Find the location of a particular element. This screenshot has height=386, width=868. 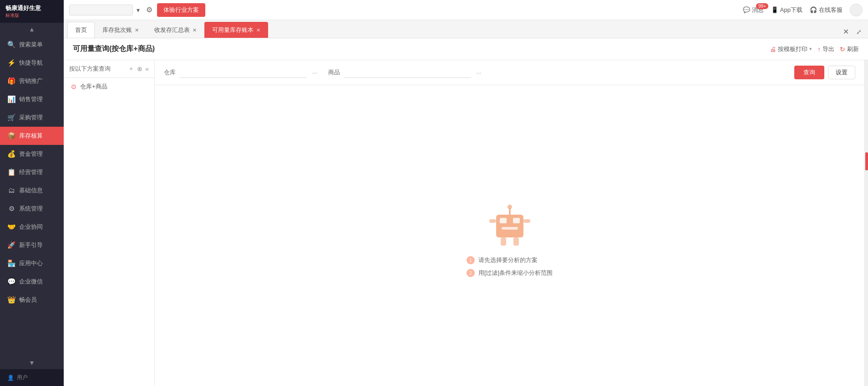

app-download-btn: 📱 App下载 is located at coordinates (787, 10).